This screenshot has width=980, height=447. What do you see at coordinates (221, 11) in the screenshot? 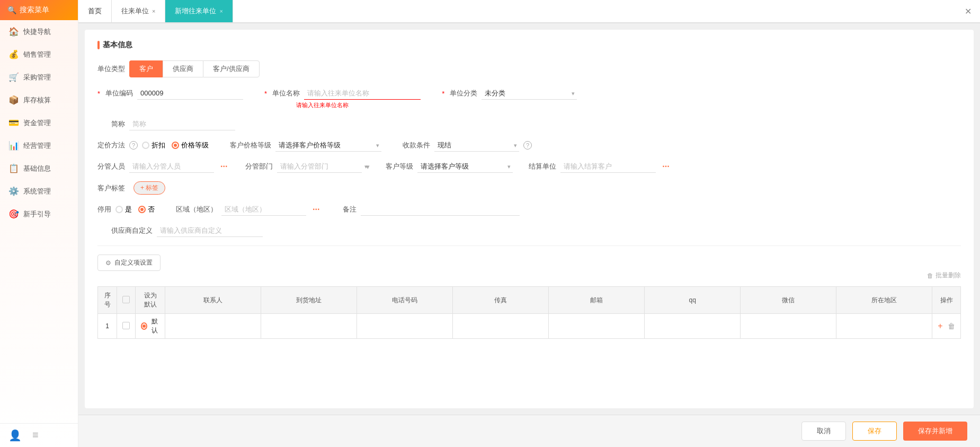
I see `tab-new-partner-close: ×` at bounding box center [221, 11].